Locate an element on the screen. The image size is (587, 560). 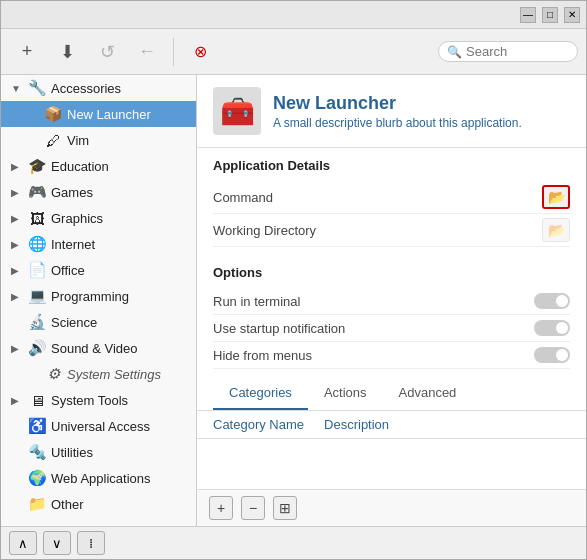
search-icon: 🔍 is located at coordinates (454, 52).